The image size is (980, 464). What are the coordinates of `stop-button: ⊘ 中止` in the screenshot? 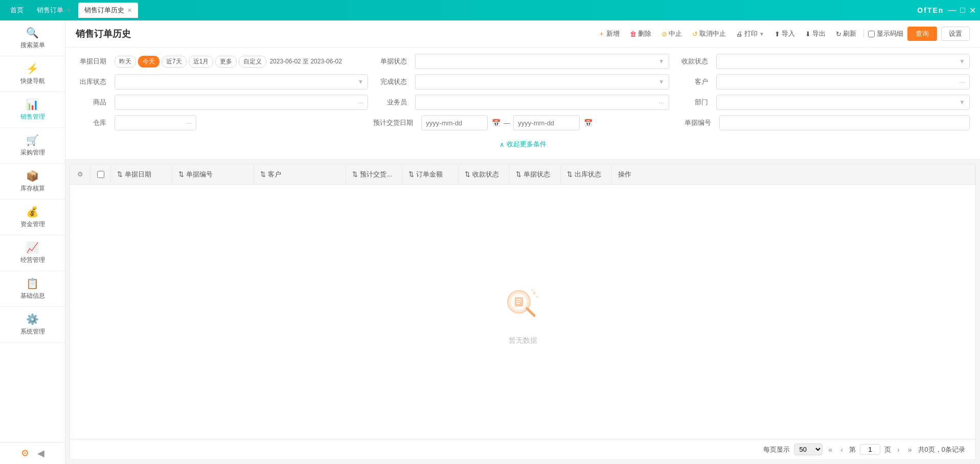 It's located at (672, 34).